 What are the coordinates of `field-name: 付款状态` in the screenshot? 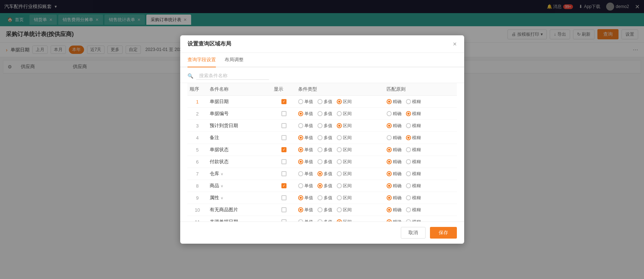 It's located at (219, 162).